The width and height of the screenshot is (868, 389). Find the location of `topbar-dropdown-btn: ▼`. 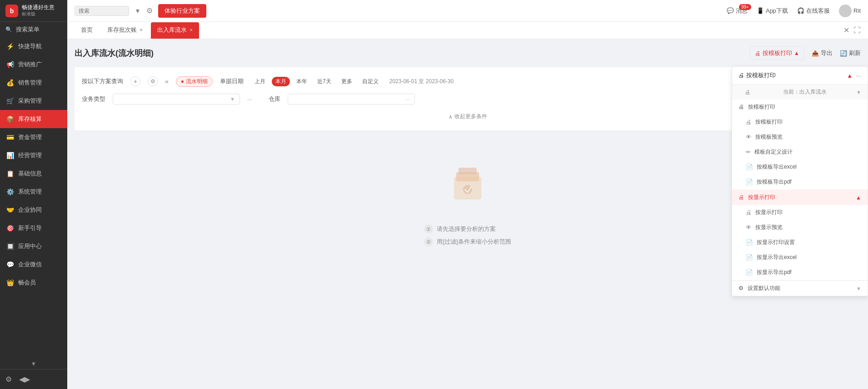

topbar-dropdown-btn: ▼ is located at coordinates (138, 11).